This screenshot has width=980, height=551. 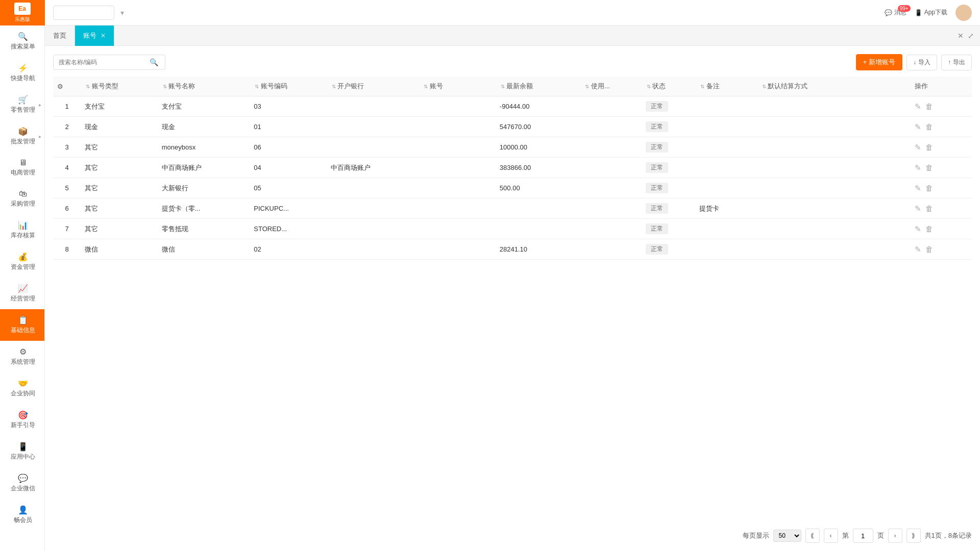 I want to click on edit-icon-7: ✎, so click(x=918, y=249).